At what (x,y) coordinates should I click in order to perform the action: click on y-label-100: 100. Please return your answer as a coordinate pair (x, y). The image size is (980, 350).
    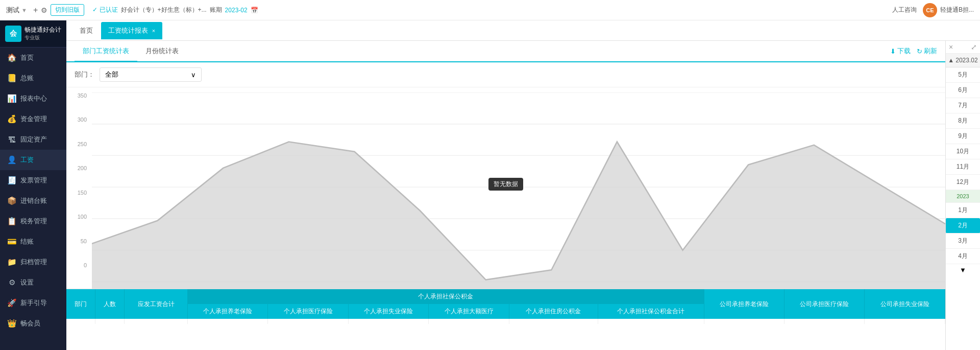
    Looking at the image, I should click on (79, 217).